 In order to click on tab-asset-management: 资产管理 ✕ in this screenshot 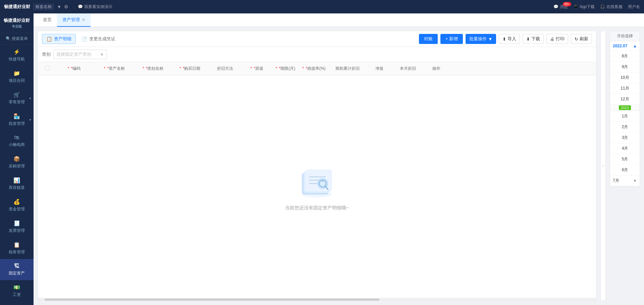, I will do `click(74, 20)`.